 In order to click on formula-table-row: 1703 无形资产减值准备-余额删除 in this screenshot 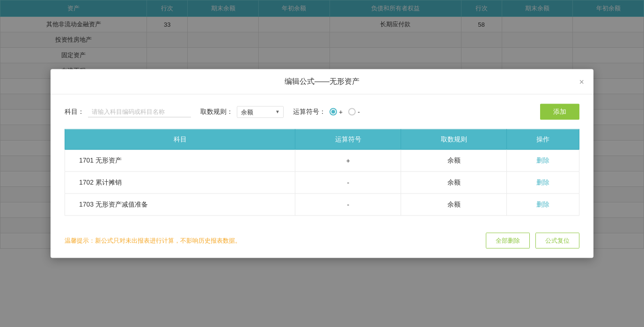, I will do `click(322, 204)`.